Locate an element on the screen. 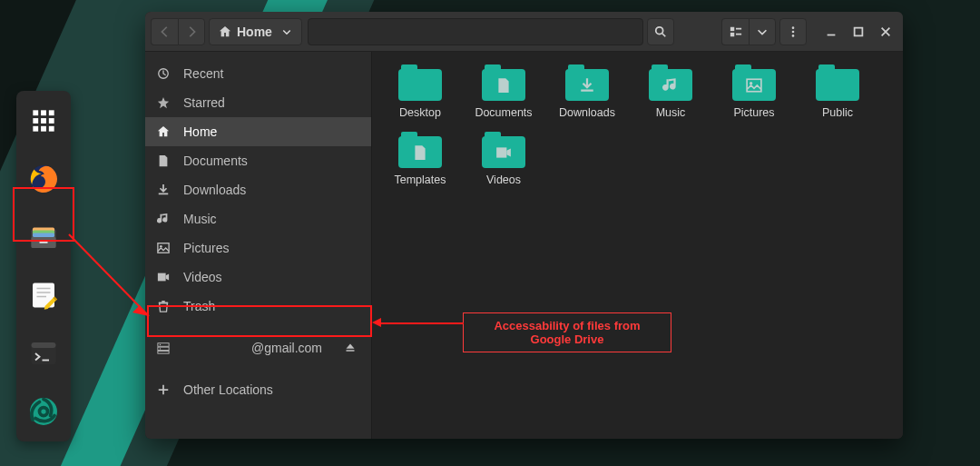 The image size is (980, 466). dock-screenshot is located at coordinates (44, 411).